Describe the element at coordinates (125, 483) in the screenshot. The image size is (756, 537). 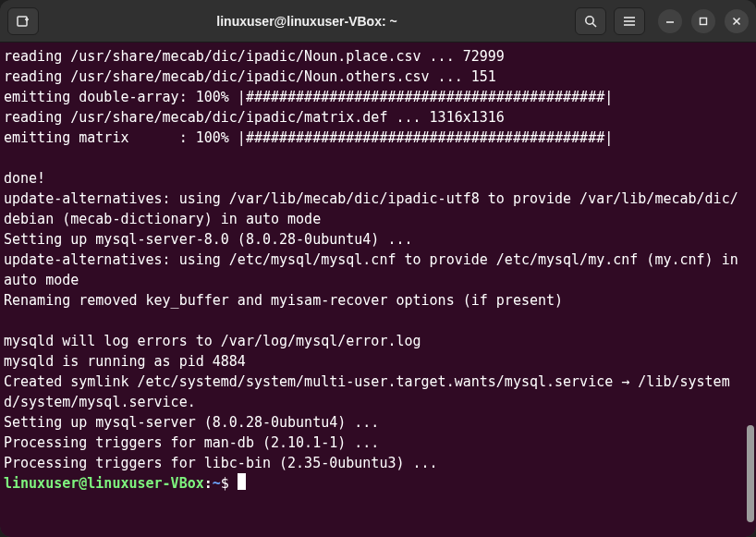
I see `prompt: linuxuser@linuxuser-VBox:~$` at that location.